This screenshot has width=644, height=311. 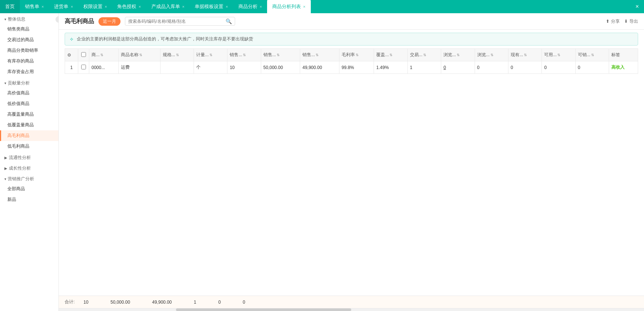 I want to click on col-header-sales1: 销售... ⇅, so click(x=244, y=55).